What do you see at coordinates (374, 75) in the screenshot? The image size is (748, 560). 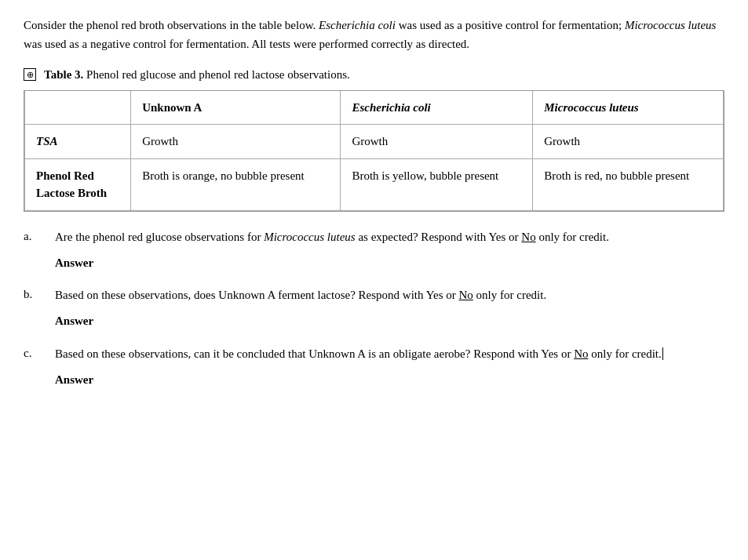 I see `table-caption: ⊕ Table 3. Phenol red glucose and phenol…` at bounding box center [374, 75].